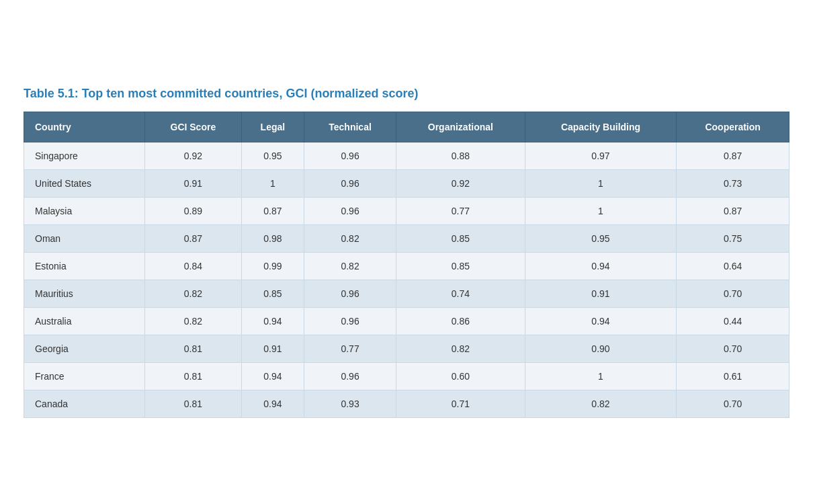  What do you see at coordinates (193, 156) in the screenshot?
I see `cell-gci_score: 0.92` at bounding box center [193, 156].